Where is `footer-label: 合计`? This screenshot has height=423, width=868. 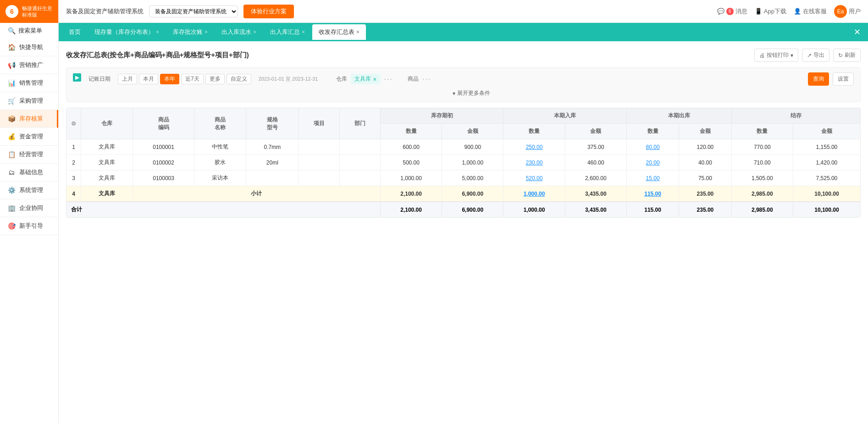
footer-label: 合计 is located at coordinates (223, 209).